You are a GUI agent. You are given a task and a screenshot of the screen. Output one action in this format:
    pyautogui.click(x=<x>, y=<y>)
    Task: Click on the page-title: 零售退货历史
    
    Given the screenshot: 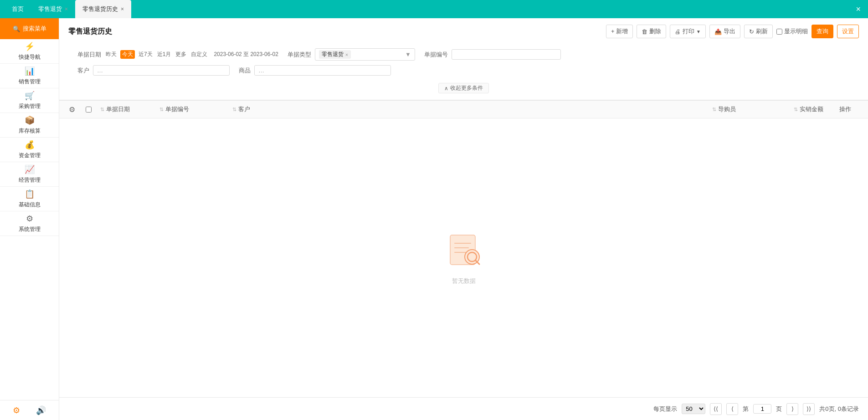 What is the action you would take?
    pyautogui.click(x=90, y=32)
    